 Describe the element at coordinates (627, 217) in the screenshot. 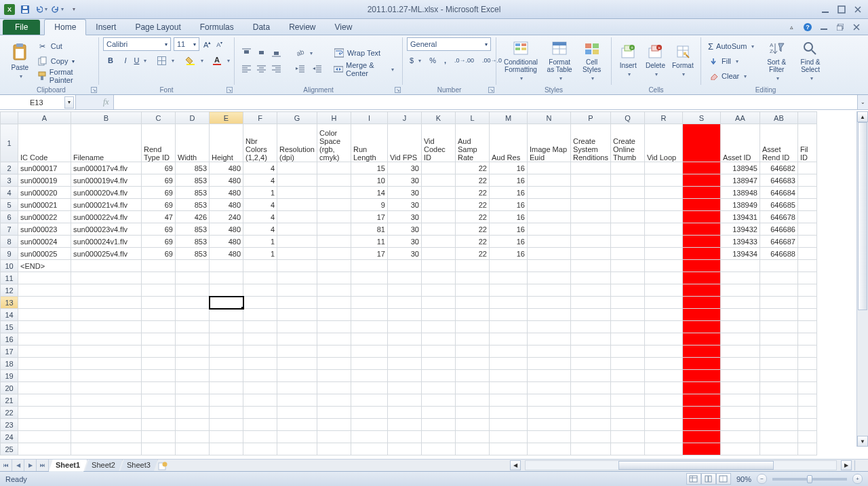

I see `cell-Q6` at that location.